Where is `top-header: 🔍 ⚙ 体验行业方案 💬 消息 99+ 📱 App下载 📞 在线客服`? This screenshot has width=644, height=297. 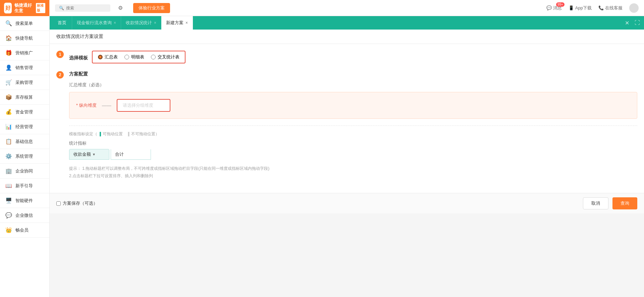 top-header: 🔍 ⚙ 体验行业方案 💬 消息 99+ 📱 App下载 📞 在线客服 is located at coordinates (347, 8).